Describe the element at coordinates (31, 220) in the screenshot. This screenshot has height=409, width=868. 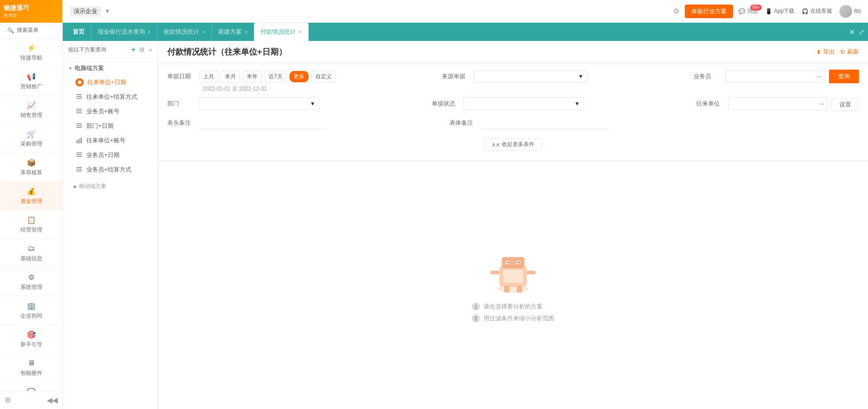
I see `operation-icon: 📋` at that location.